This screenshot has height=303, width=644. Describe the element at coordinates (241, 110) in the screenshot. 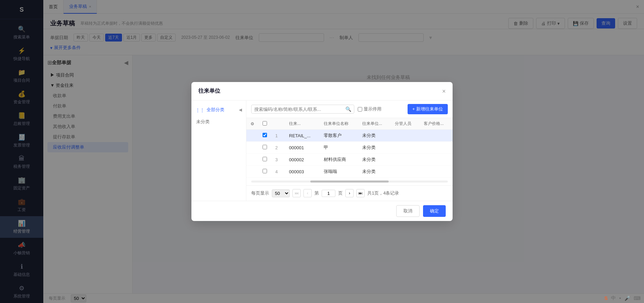

I see `collapse-tree-icon: ◀` at that location.